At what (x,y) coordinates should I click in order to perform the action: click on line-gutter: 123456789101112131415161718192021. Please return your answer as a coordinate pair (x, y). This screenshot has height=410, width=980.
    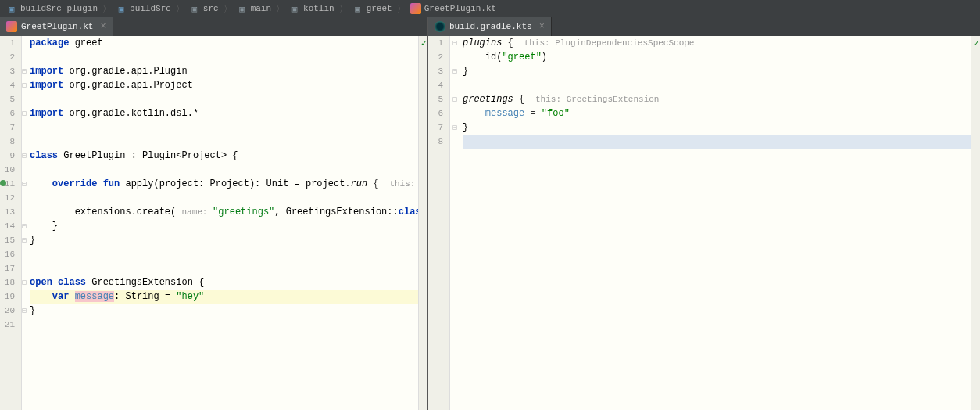
    Looking at the image, I should click on (11, 223).